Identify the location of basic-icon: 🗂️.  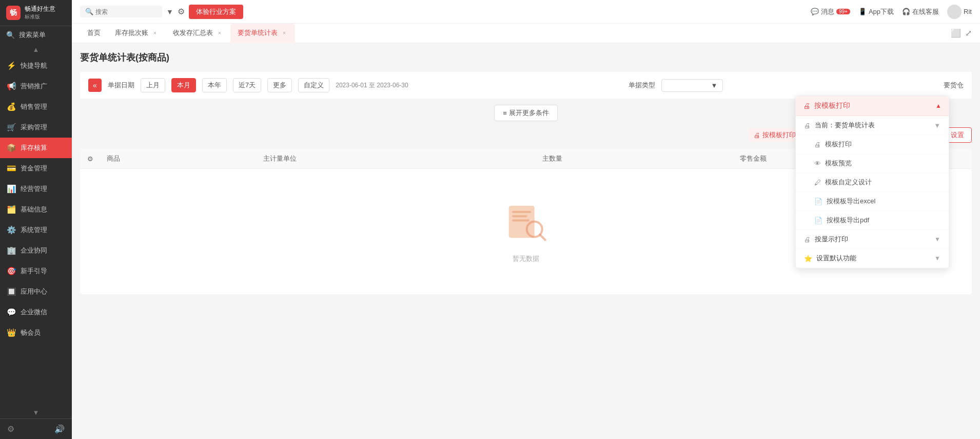
(11, 209).